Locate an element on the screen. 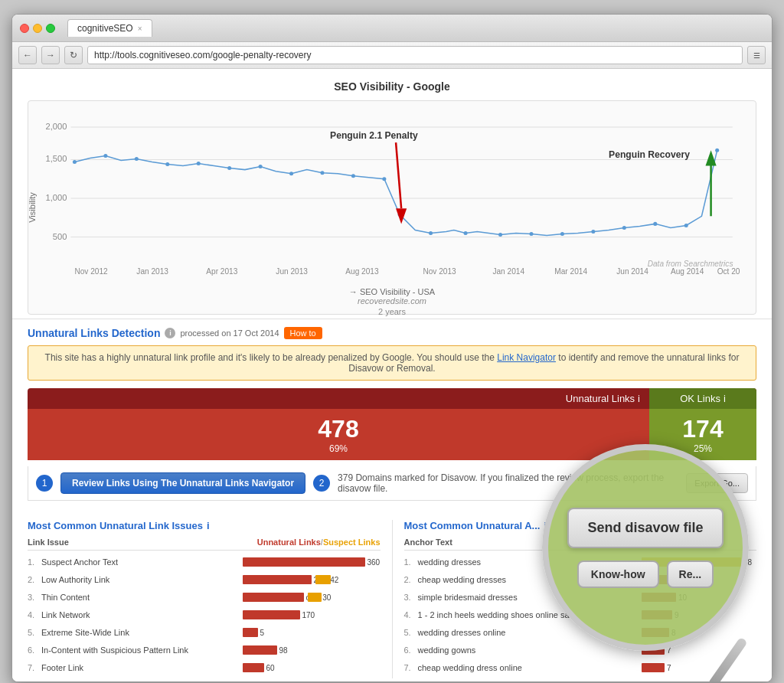 This screenshot has height=683, width=784. table-row: 3. simple bridesmaid dresses 10 is located at coordinates (580, 597).